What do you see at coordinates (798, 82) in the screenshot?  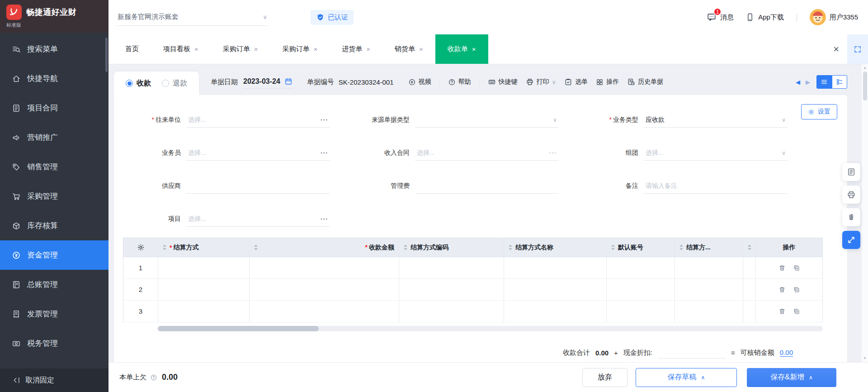 I see `prev-doc-icon: ◀` at bounding box center [798, 82].